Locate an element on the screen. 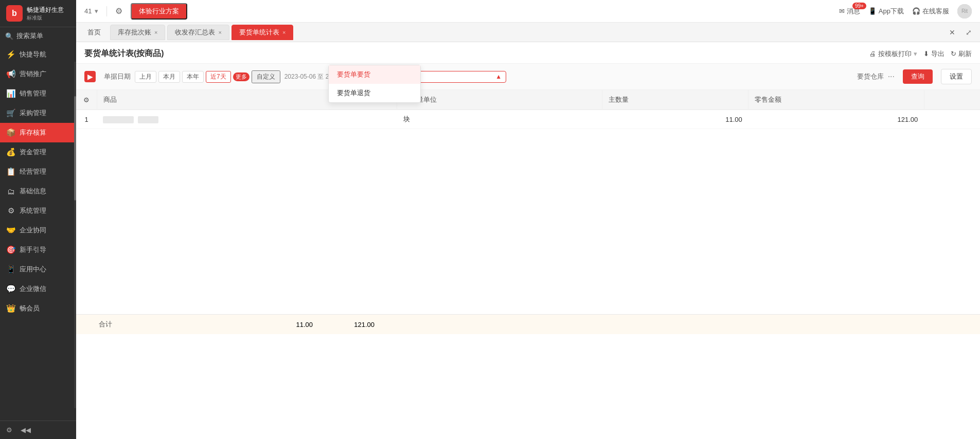 This screenshot has height=439, width=980. product-placeholder is located at coordinates (118, 120).